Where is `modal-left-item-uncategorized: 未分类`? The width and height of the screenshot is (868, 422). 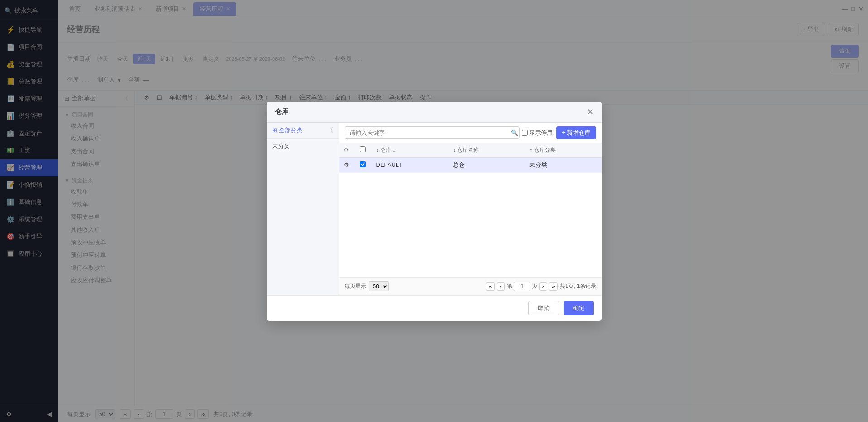
modal-left-item-uncategorized: 未分类 is located at coordinates (302, 146).